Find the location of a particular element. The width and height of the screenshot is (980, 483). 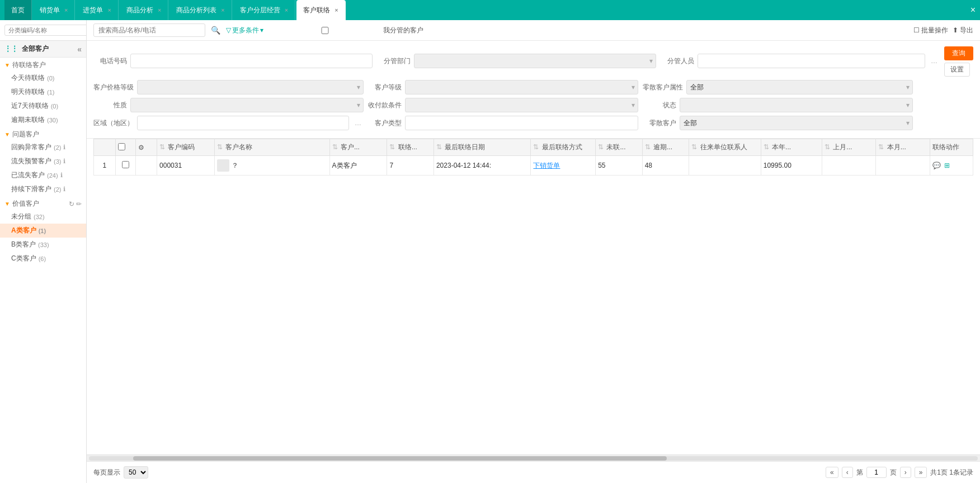

th-method: ⇅ 最后联络方式 is located at coordinates (563, 148).